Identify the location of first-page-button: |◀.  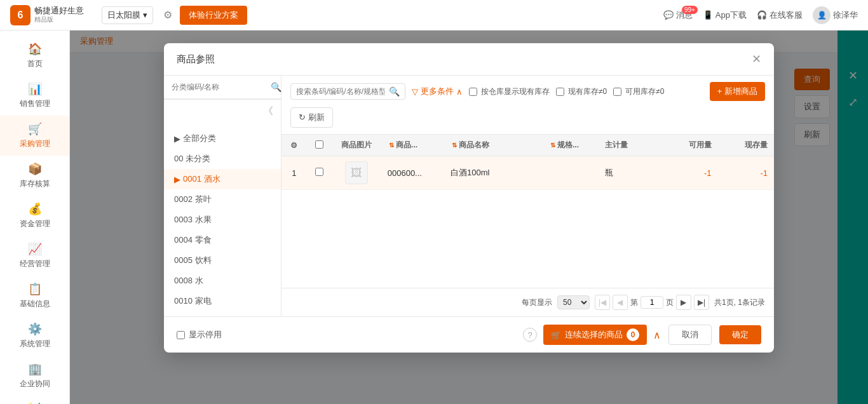
(602, 302).